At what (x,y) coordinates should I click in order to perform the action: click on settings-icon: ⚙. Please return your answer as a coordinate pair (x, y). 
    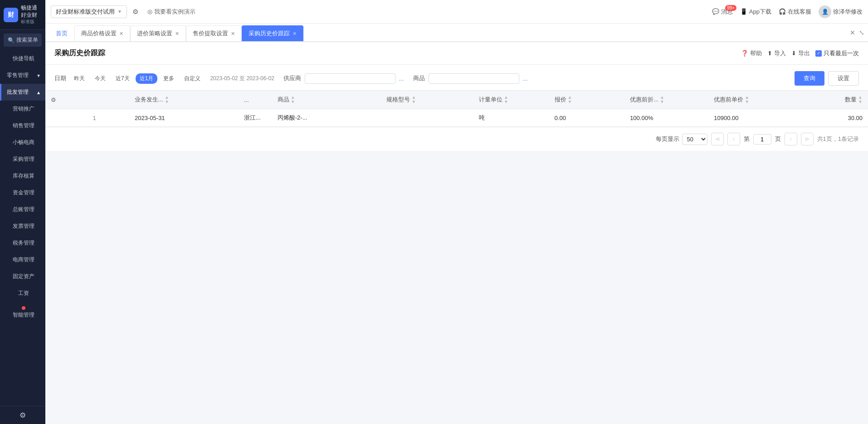
    Looking at the image, I should click on (23, 415).